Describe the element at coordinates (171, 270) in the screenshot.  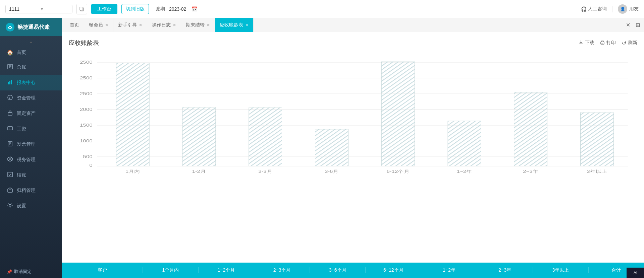
I see `col-1month: 1个月内` at that location.